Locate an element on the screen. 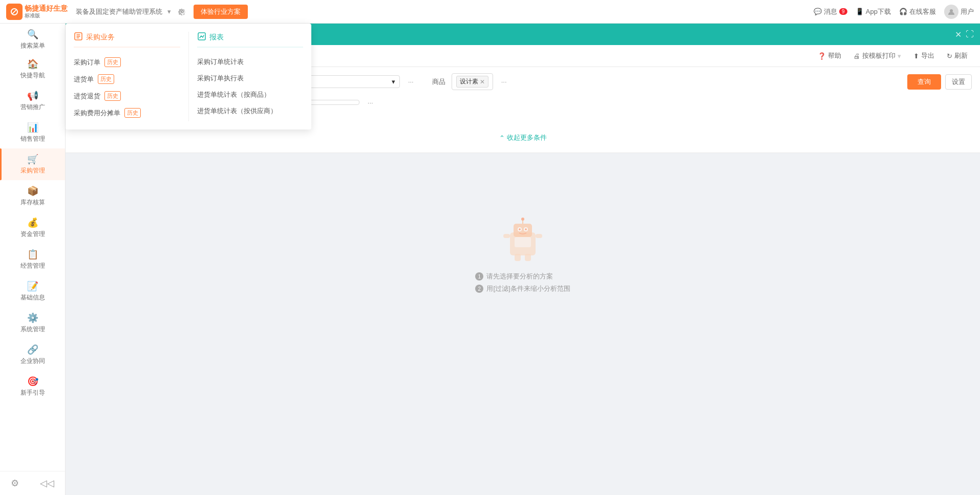  sidebar-item-guide: 🎯 新手引导 is located at coordinates (33, 386).